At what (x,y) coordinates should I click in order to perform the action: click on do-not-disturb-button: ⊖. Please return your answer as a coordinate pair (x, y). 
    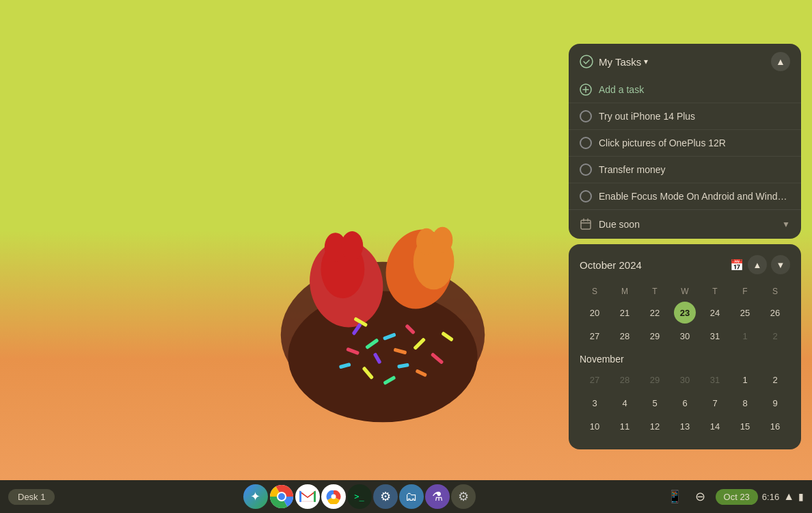
    Looking at the image, I should click on (701, 497).